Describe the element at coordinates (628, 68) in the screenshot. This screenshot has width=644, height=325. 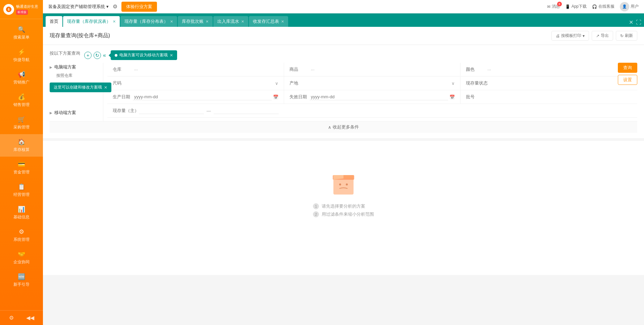
I see `query-btn: 查询` at that location.